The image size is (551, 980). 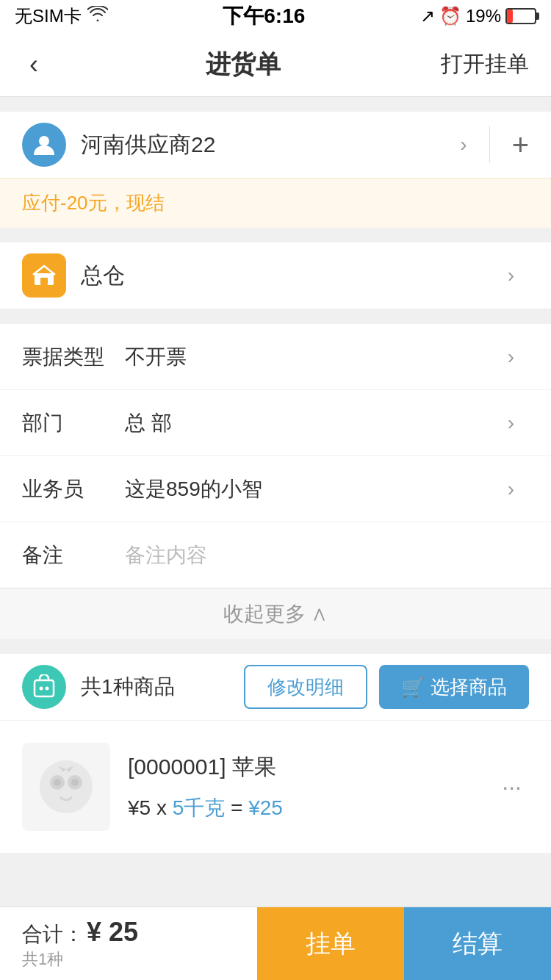 I want to click on add-icon: +, so click(x=513, y=145).